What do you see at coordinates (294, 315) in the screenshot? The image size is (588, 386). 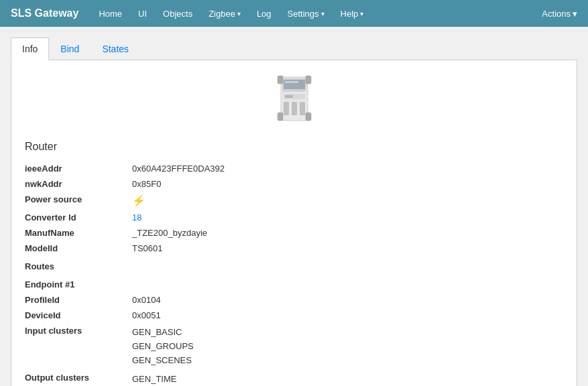 I see `info-row-deviceid: DeviceId 0x0051` at bounding box center [294, 315].